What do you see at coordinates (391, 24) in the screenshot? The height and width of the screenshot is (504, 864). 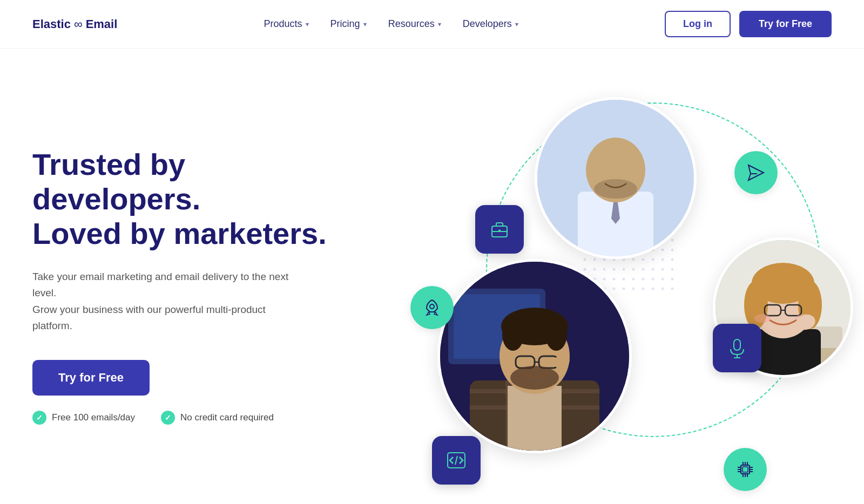 I see `nav-links: Products ▾ Pricing ▾ Resources ▾ Develop…` at bounding box center [391, 24].